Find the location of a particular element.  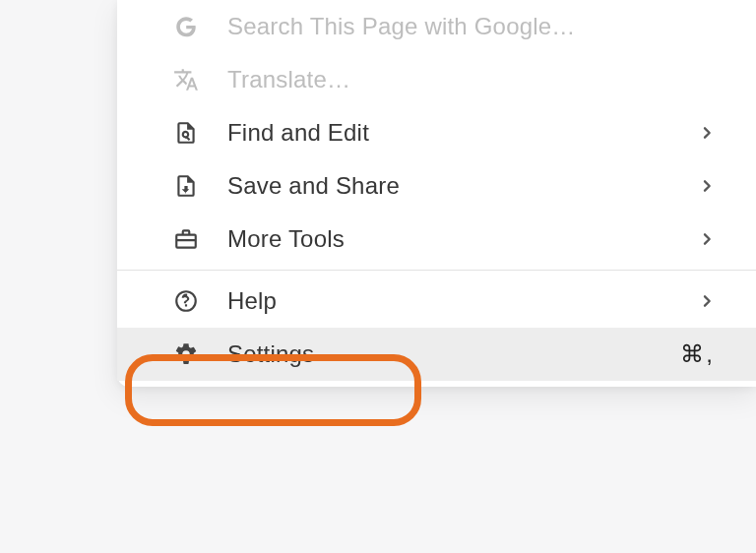

menu-label: Help is located at coordinates (252, 301).